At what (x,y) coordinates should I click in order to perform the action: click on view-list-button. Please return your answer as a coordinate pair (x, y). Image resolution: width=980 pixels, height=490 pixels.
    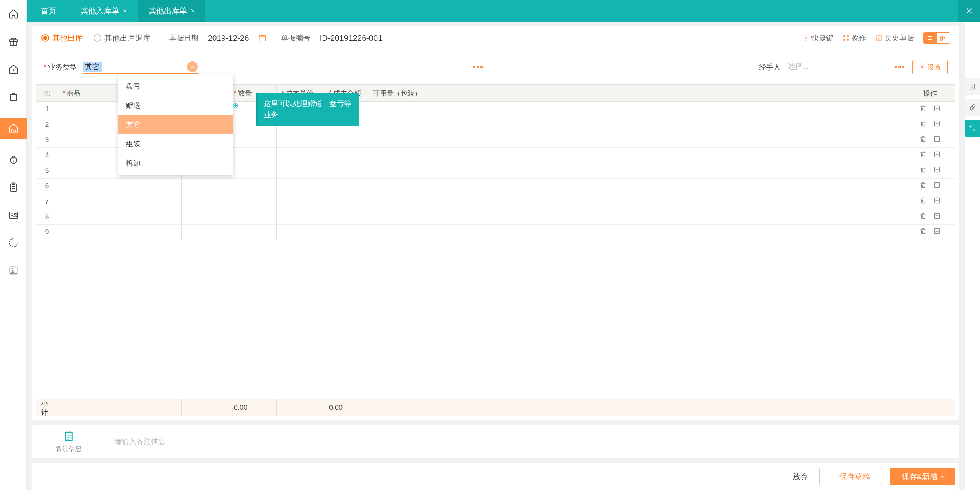
    Looking at the image, I should click on (930, 38).